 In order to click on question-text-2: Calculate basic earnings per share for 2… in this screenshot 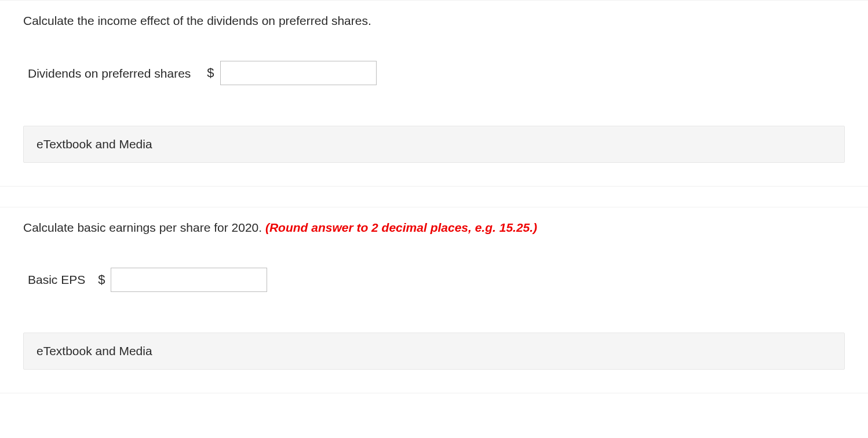, I will do `click(434, 227)`.